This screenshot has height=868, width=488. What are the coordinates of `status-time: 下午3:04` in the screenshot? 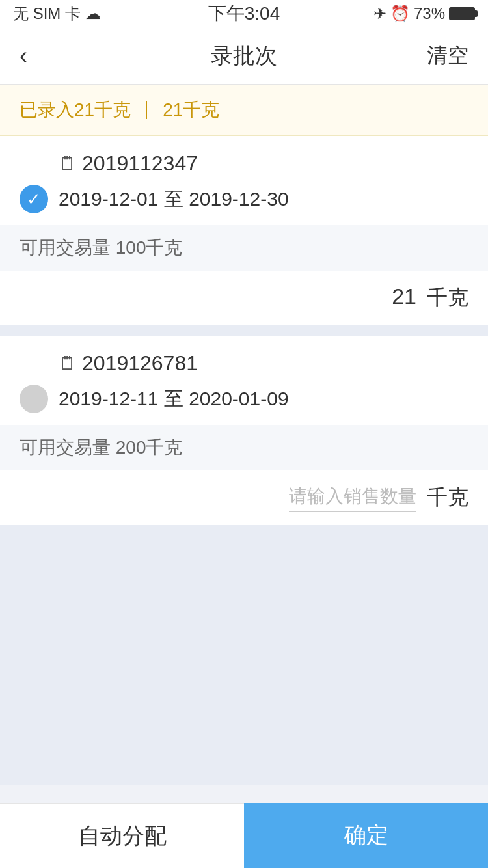 It's located at (245, 14).